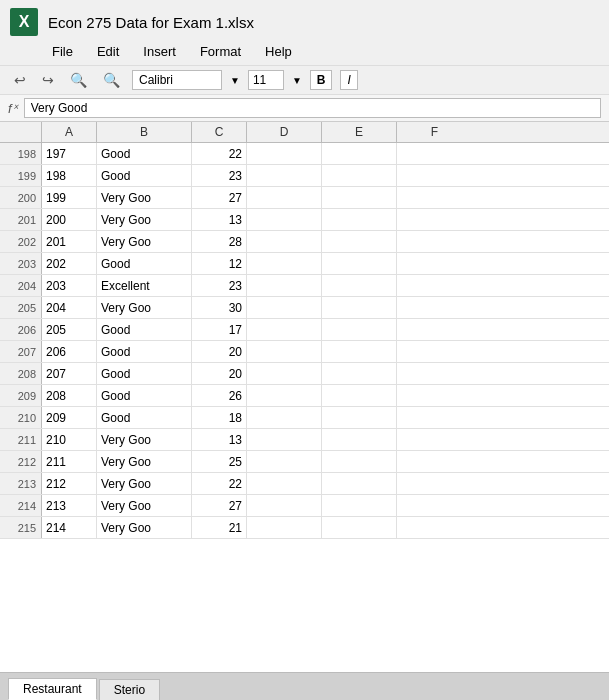 The image size is (609, 700). What do you see at coordinates (70, 330) in the screenshot?
I see `cell-a: 205` at bounding box center [70, 330].